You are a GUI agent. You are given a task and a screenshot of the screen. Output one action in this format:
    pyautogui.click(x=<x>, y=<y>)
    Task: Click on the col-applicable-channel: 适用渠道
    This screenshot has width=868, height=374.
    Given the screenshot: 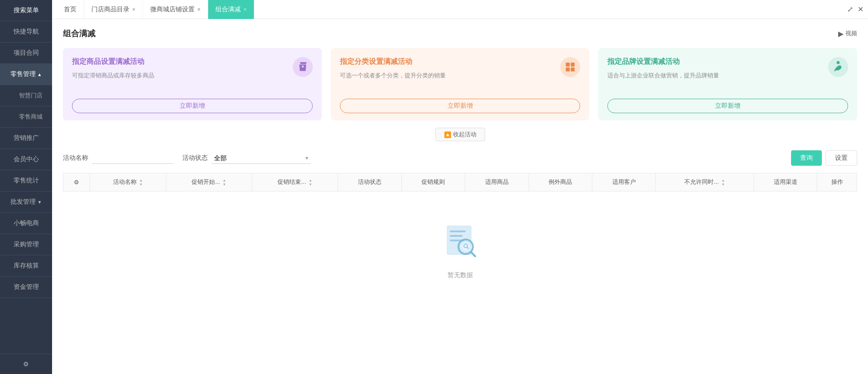 What is the action you would take?
    pyautogui.click(x=785, y=182)
    